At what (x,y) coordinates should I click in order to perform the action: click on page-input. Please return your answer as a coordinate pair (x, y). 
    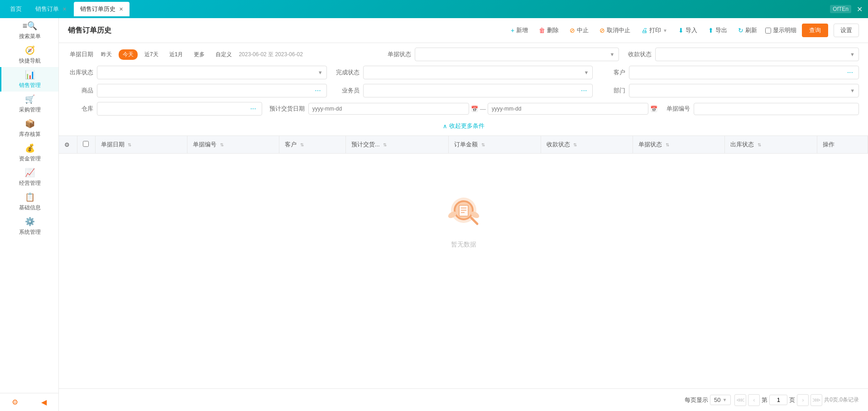
    Looking at the image, I should click on (778, 400).